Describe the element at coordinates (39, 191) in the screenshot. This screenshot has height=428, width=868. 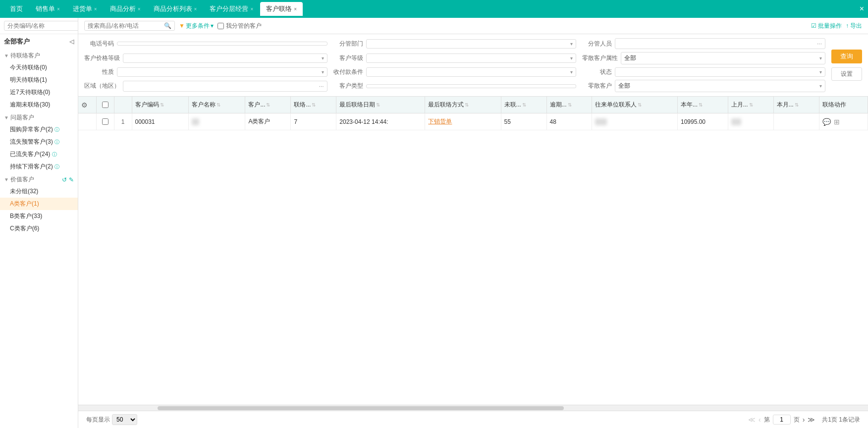
I see `sidebar-item-ungrouped: 未分组(32)` at that location.